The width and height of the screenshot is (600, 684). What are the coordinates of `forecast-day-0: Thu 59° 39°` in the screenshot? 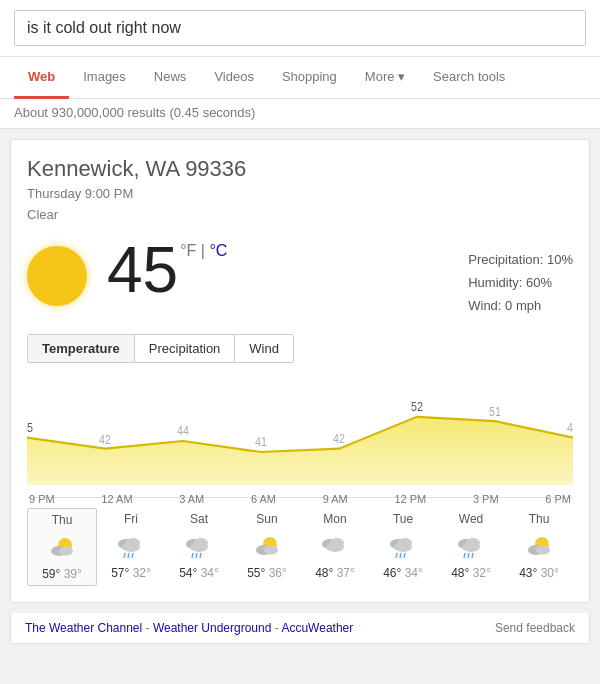 It's located at (62, 547).